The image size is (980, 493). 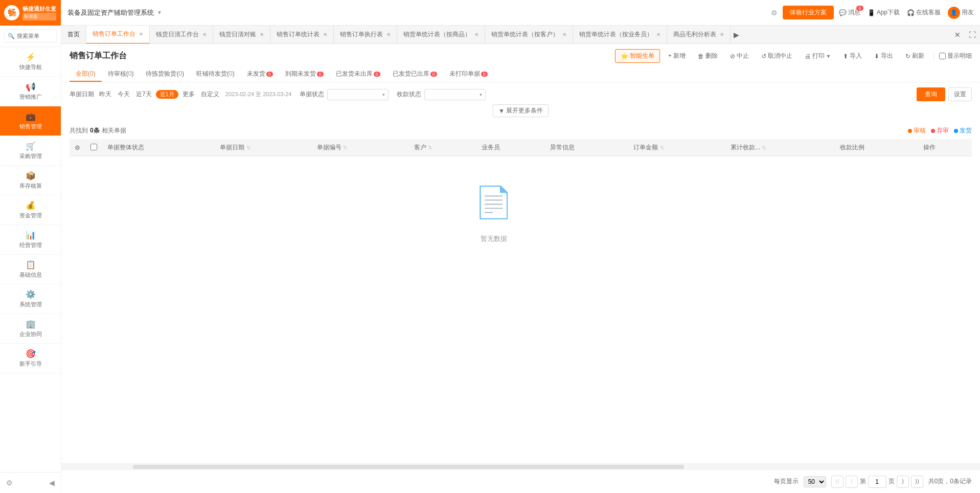 I want to click on tab-sales-workbench: 销售订单工作台 ✕, so click(x=118, y=35).